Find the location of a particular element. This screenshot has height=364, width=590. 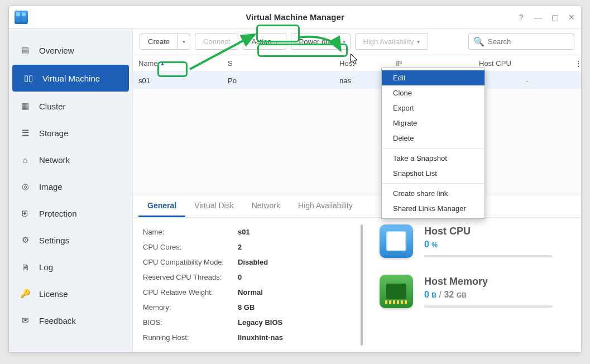

sidebar-item-label: Feedback is located at coordinates (57, 320).